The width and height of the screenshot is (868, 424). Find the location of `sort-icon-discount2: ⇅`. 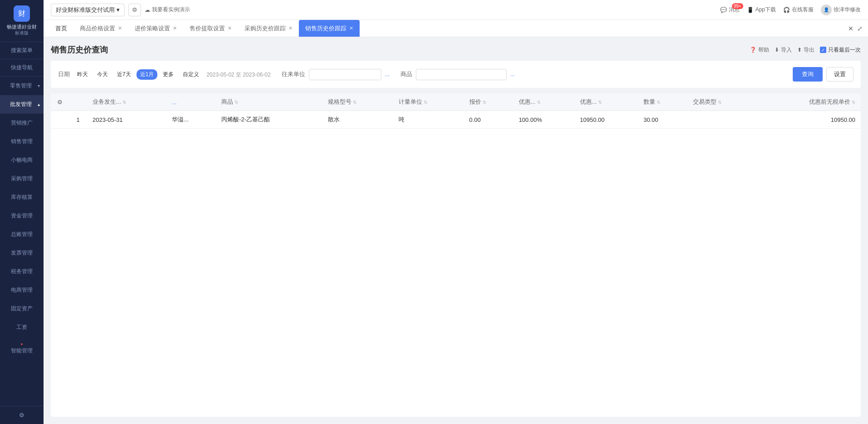

sort-icon-discount2: ⇅ is located at coordinates (600, 102).